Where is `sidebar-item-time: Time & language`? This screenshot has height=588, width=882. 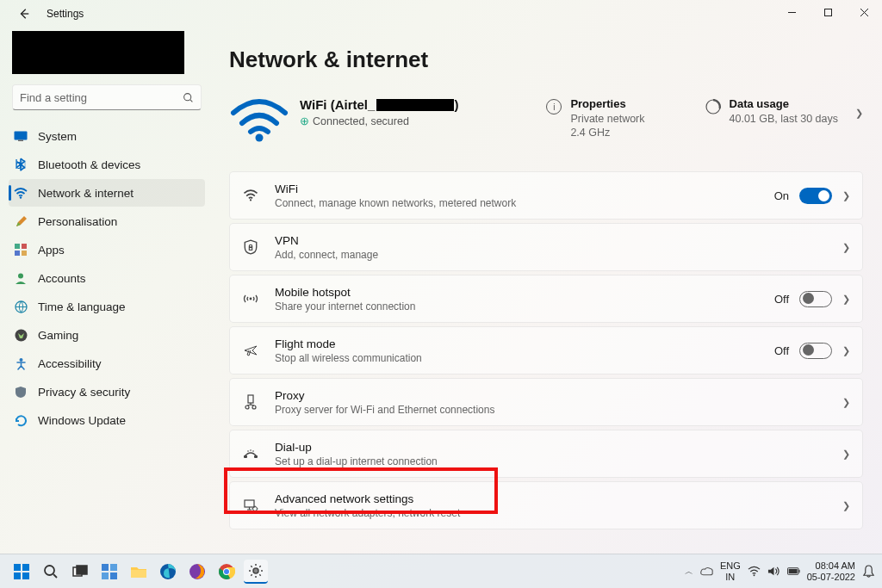 sidebar-item-time: Time & language is located at coordinates (107, 306).